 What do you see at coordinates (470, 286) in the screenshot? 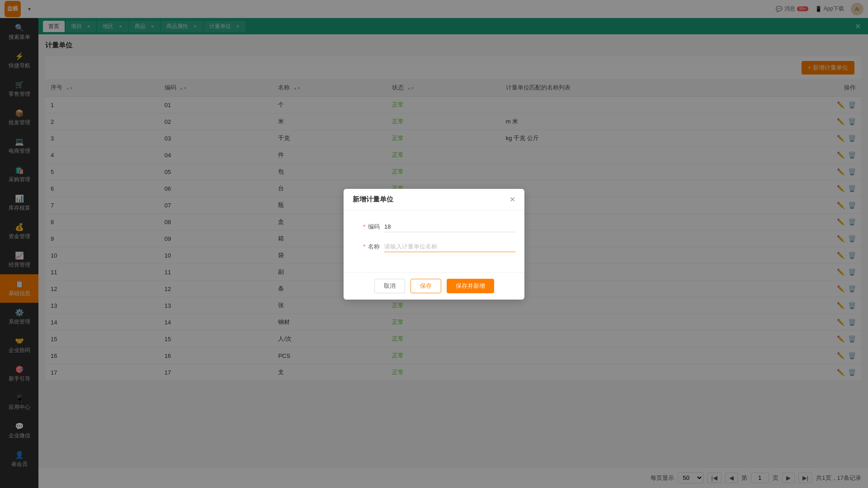
I see `save-and-new-button: 保存并新增` at bounding box center [470, 286].